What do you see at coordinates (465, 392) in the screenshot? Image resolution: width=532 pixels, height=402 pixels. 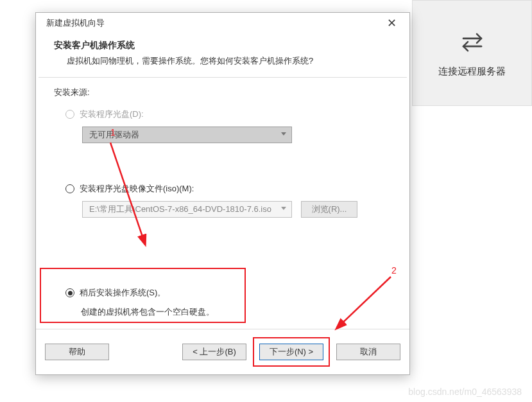 I see `watermark: blog.csdn.net/m0_46563938` at bounding box center [465, 392].